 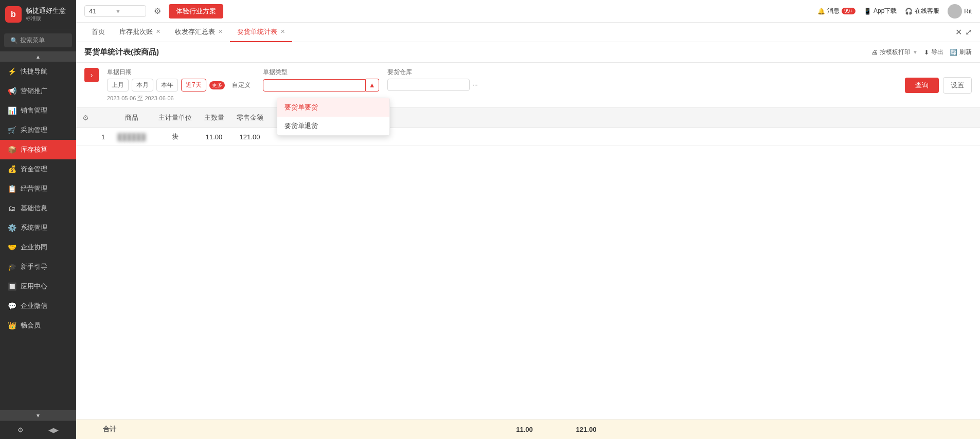 What do you see at coordinates (934, 52) in the screenshot?
I see `export-btn: ⬇ 导出` at bounding box center [934, 52].